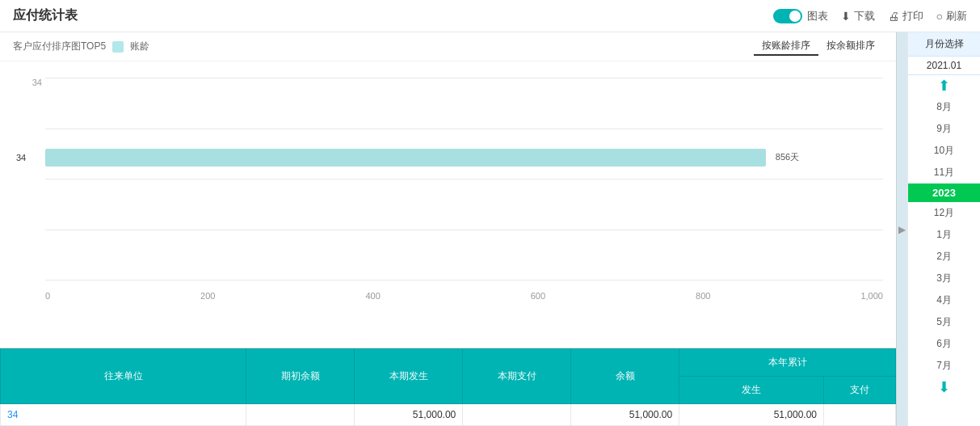 This screenshot has width=980, height=426. Describe the element at coordinates (860, 390) in the screenshot. I see `th-ytd-pay: 支付` at that location.